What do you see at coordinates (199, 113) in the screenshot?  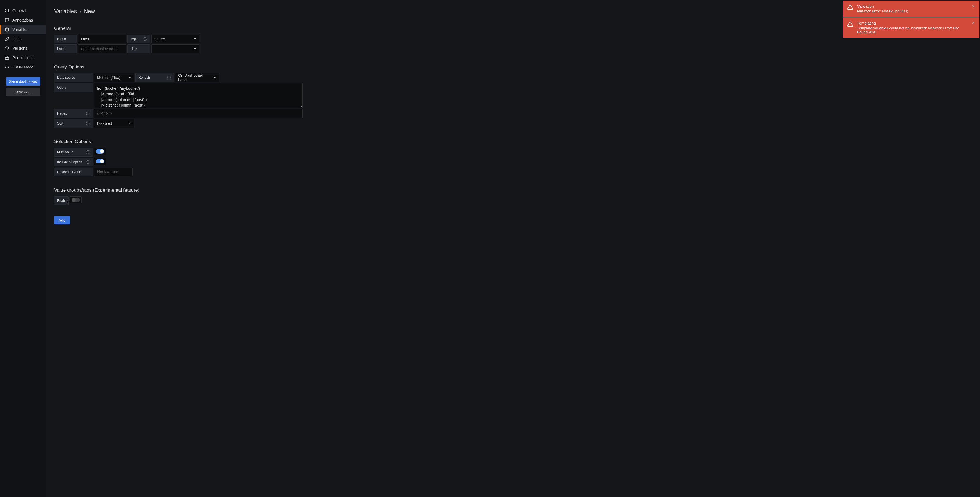 I see `regex-input` at bounding box center [199, 113].